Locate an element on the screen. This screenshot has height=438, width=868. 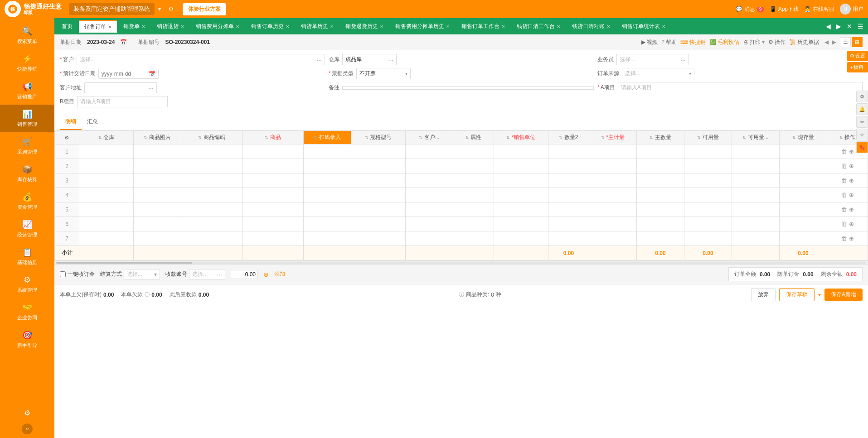
th-settings: ⚙ is located at coordinates (67, 138).